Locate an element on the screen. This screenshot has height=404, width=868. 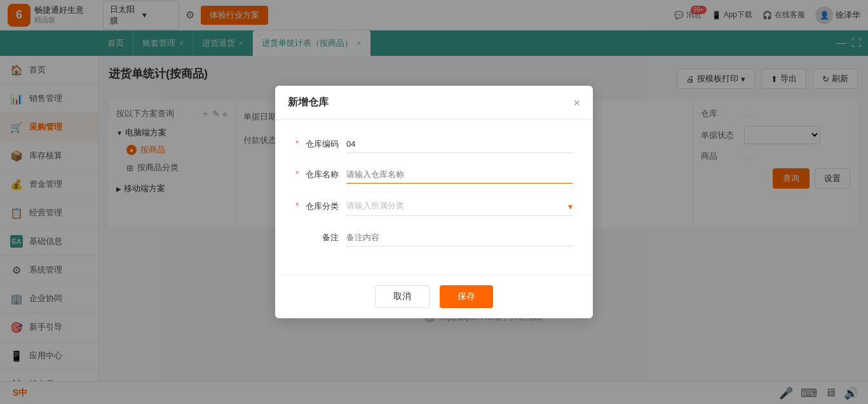
dialog-body: 仓库编码 仓库名称 仓库分类 请输入所属分类 ▾ is located at coordinates (434, 197).